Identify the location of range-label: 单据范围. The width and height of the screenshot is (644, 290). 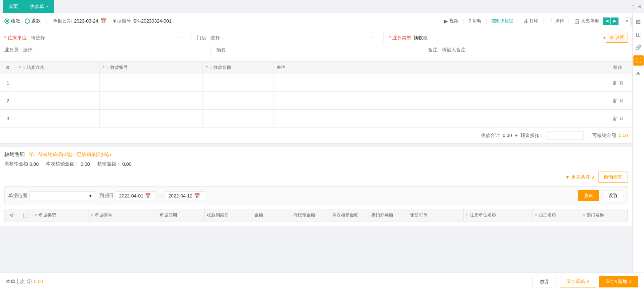
(18, 196).